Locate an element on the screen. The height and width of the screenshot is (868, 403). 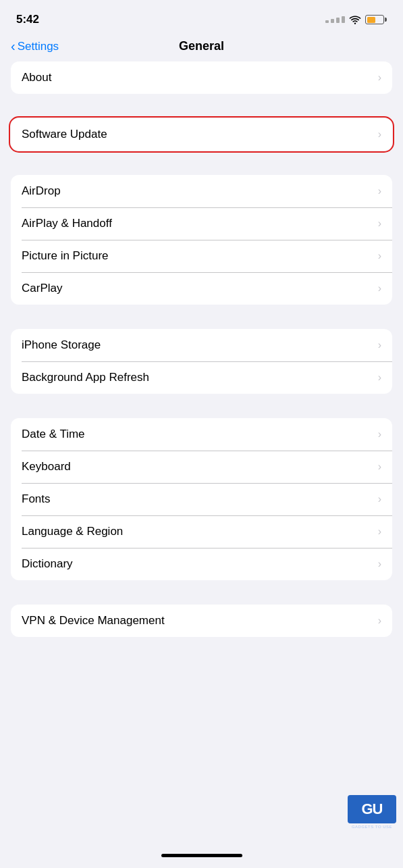
chevron-airplay-icon: › is located at coordinates (379, 224).